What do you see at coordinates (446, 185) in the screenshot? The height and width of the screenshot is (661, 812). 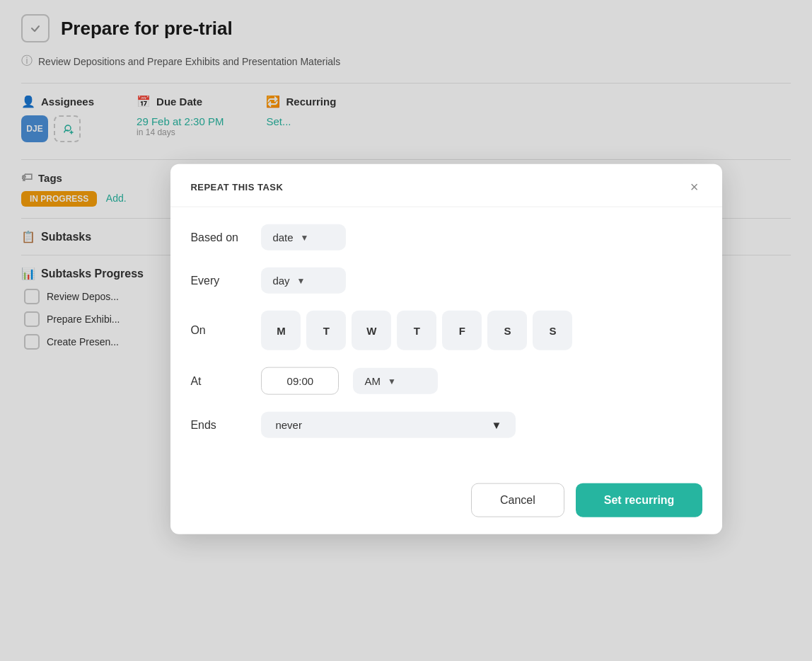 I see `modal-header: REPEAT THIS TASK ×` at bounding box center [446, 185].